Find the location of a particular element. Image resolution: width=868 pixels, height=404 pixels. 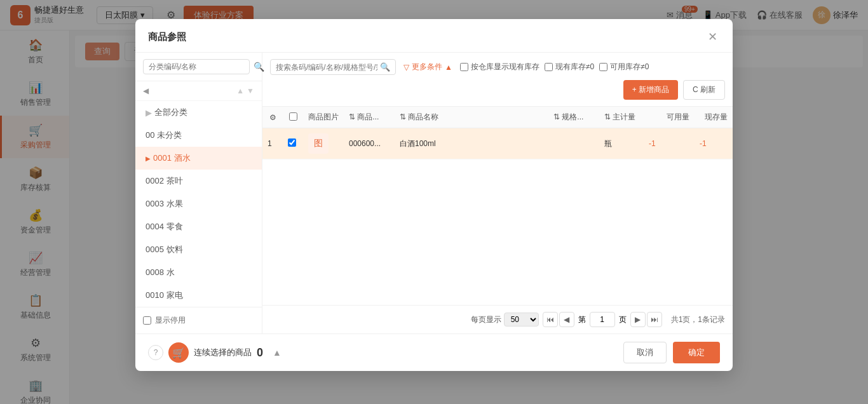

per-page-selector: 每页显示 50 10 20 100 is located at coordinates (505, 320).